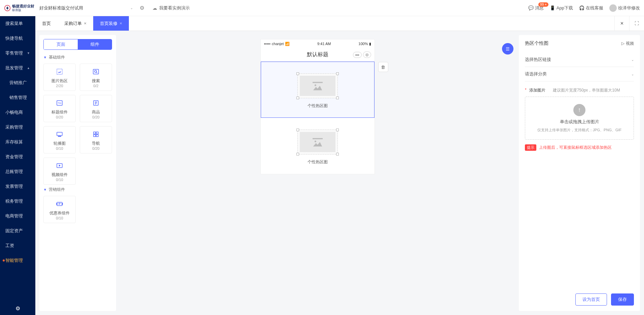 The height and width of the screenshot is (315, 644). What do you see at coordinates (537, 90) in the screenshot?
I see `add-image-label: 添加图片` at bounding box center [537, 90].